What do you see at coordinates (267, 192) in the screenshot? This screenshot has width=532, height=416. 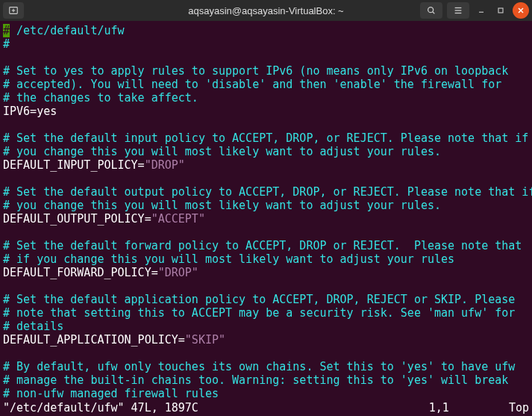 I see `comment-text: # Set the default output policy to ACCEP…` at bounding box center [267, 192].